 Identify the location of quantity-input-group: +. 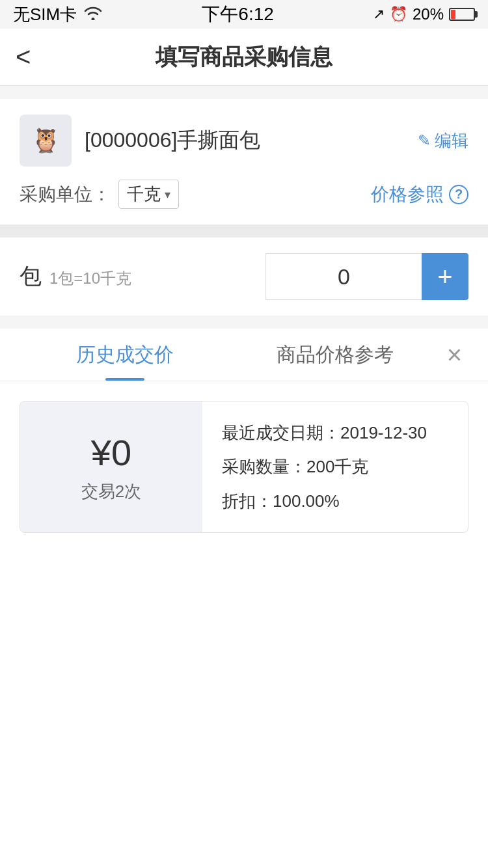
(367, 277).